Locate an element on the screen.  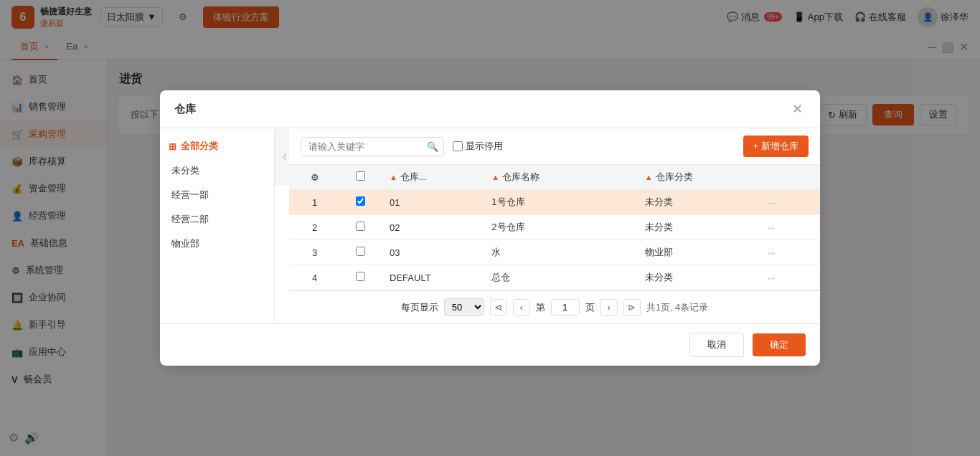
modal-cat-ops2: 经营二部 is located at coordinates (217, 219).